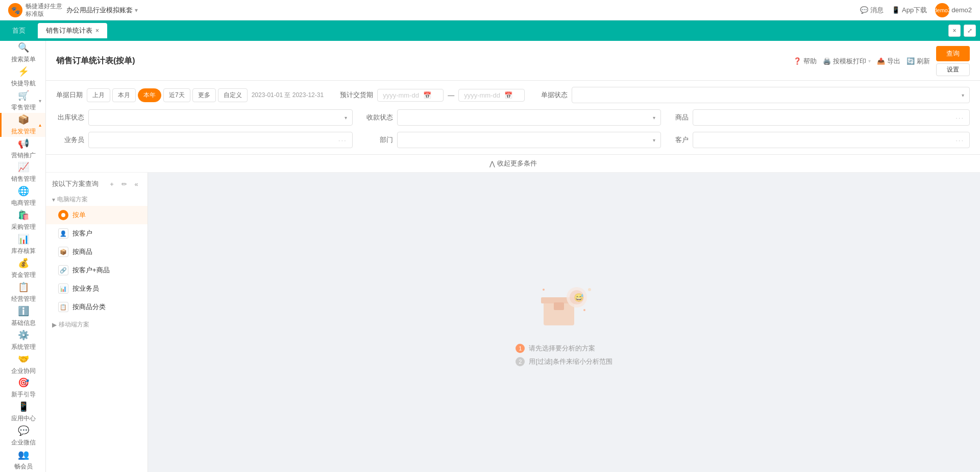 The height and width of the screenshot is (472, 980). I want to click on customer-goods-scheme-icon: 🔗, so click(63, 270).